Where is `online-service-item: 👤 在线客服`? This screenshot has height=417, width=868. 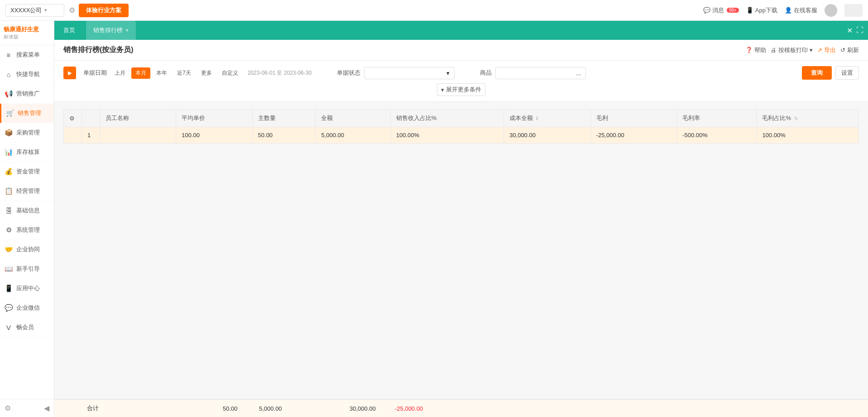
online-service-item: 👤 在线客服 is located at coordinates (801, 10).